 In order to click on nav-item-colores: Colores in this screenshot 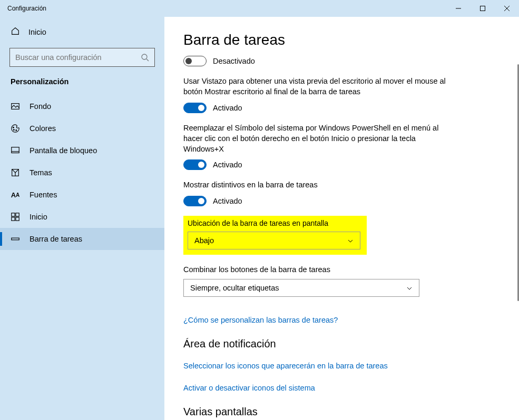, I will do `click(82, 128)`.